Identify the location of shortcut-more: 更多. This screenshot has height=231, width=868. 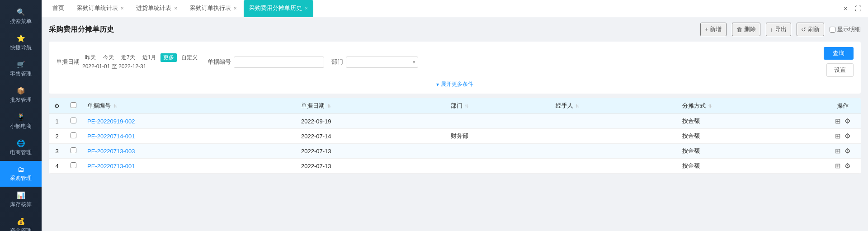
(169, 58).